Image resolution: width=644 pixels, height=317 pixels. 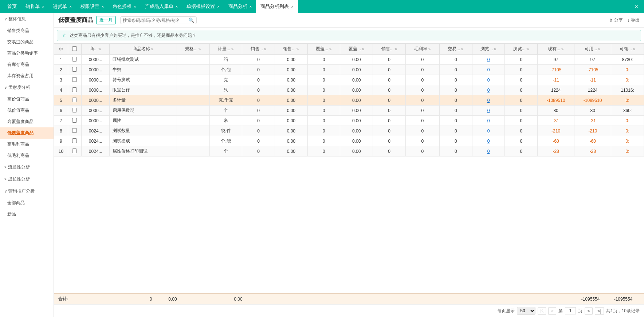 I want to click on sidebar-item-stock-capital: 库存资金占用, so click(x=27, y=76).